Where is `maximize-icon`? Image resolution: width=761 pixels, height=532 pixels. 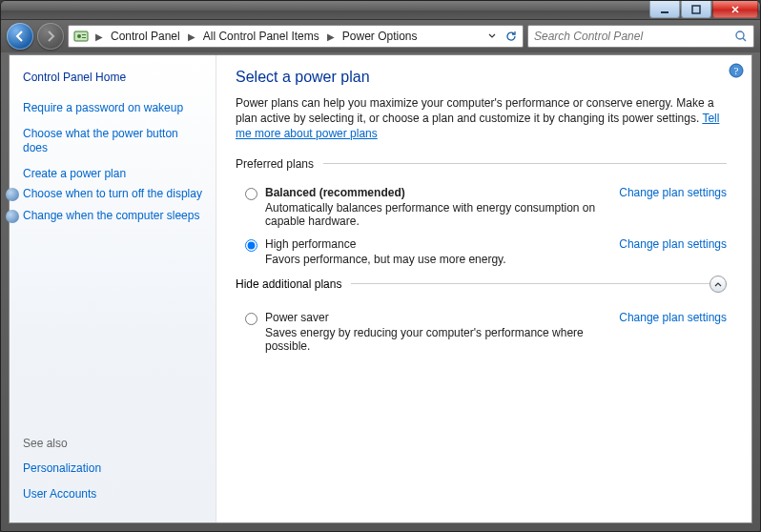 maximize-icon is located at coordinates (696, 10).